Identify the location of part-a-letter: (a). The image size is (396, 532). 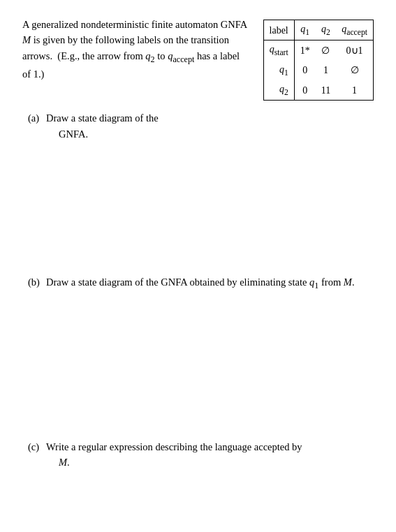
(35, 118).